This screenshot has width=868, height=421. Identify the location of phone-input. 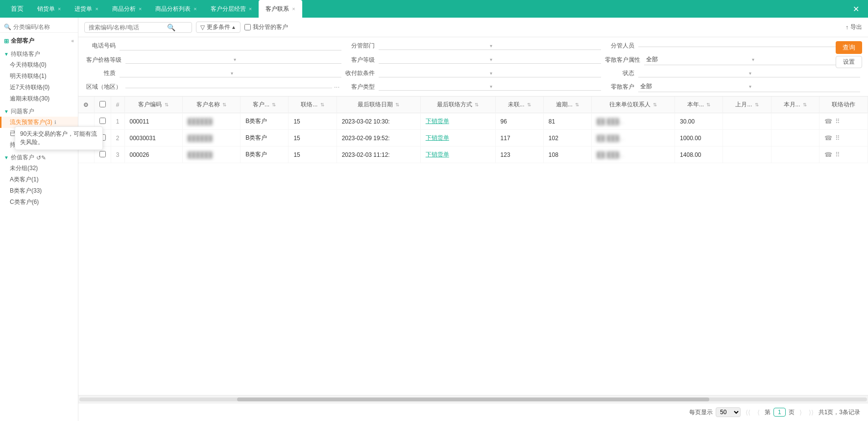
(230, 46).